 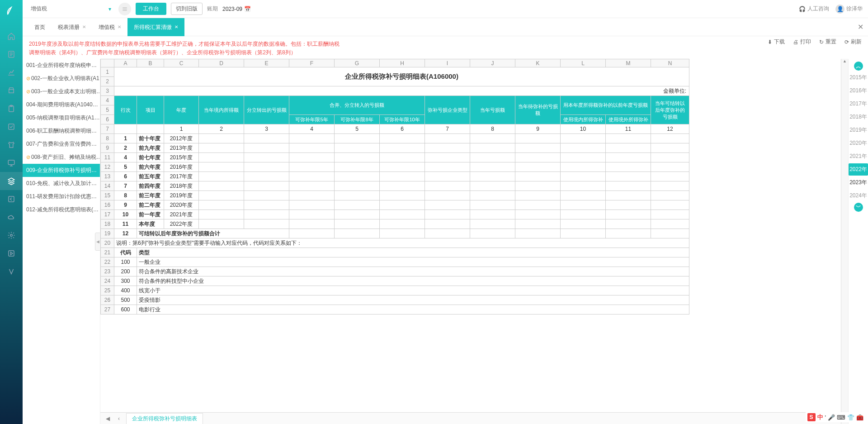 I want to click on nav-chart-icon, so click(x=11, y=72).